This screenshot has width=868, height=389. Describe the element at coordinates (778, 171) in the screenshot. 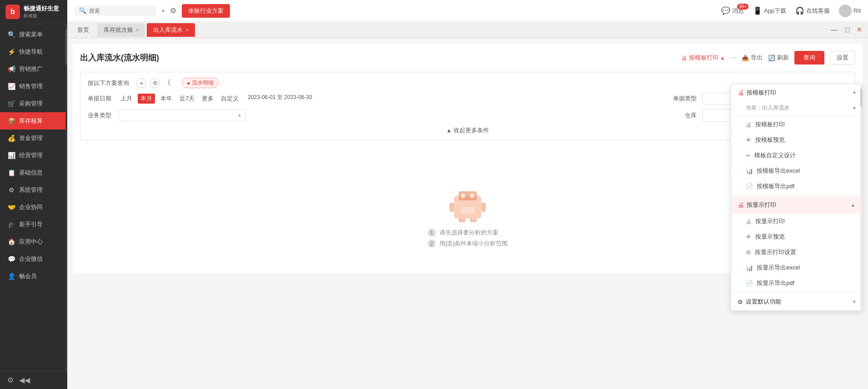

I see `template-excel-label: 按模板导出excel` at that location.